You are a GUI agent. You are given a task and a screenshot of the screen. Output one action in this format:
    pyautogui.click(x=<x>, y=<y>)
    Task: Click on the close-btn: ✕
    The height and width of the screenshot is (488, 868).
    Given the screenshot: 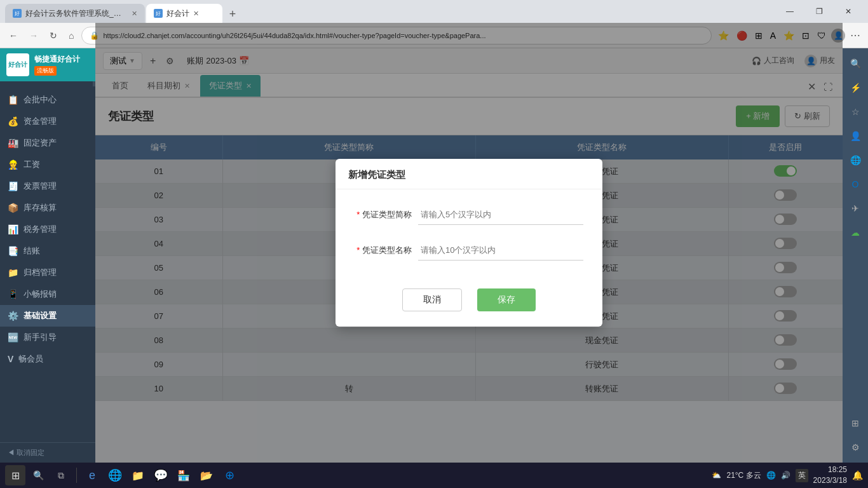 What is the action you would take?
    pyautogui.click(x=848, y=11)
    